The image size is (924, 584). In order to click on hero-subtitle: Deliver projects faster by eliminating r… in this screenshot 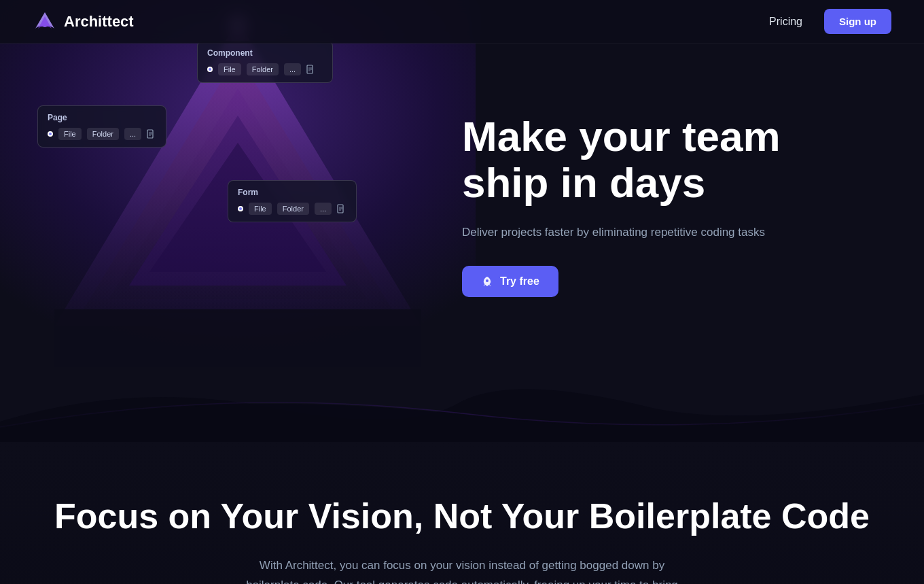, I will do `click(625, 233)`.